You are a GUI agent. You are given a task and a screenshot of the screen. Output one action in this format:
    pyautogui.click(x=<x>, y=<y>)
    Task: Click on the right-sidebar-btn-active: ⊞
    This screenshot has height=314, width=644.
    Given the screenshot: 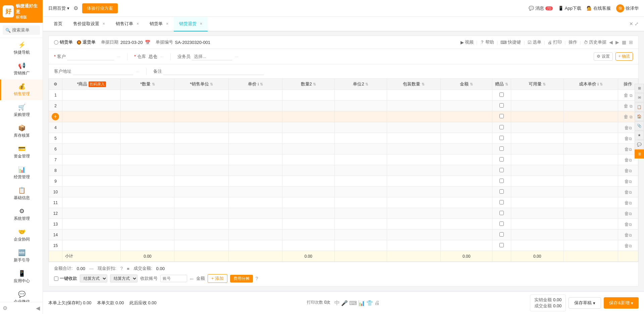 What is the action you would take?
    pyautogui.click(x=639, y=154)
    